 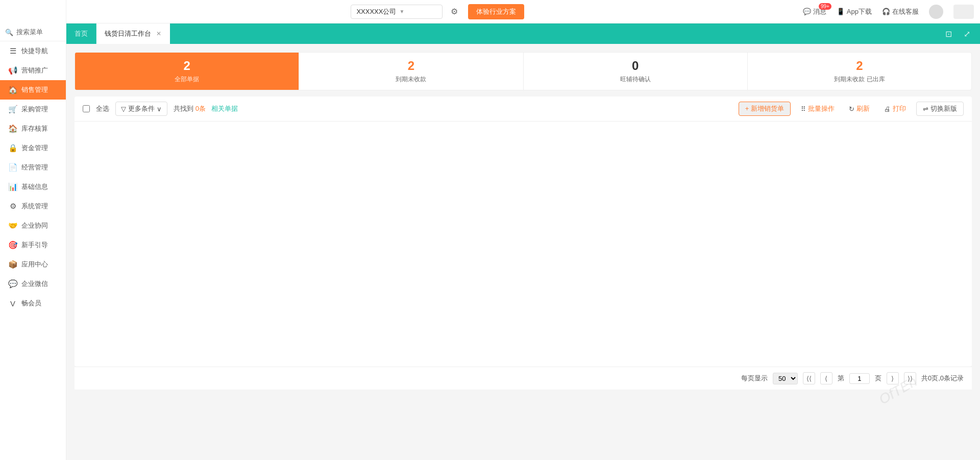 What do you see at coordinates (33, 245) in the screenshot?
I see `sidebar-item-guide: 🎯 新手引导` at bounding box center [33, 245].